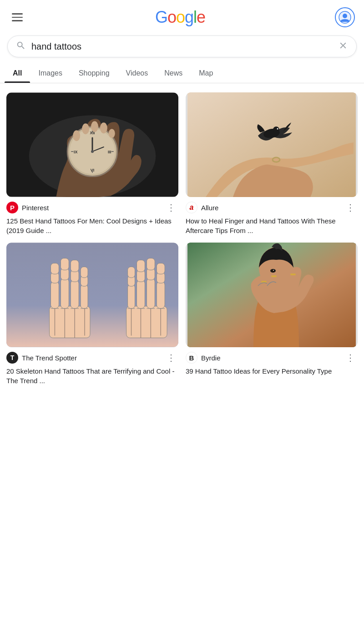 The height and width of the screenshot is (628, 364). What do you see at coordinates (350, 358) in the screenshot?
I see `result-4-more-button: ⋮` at bounding box center [350, 358].